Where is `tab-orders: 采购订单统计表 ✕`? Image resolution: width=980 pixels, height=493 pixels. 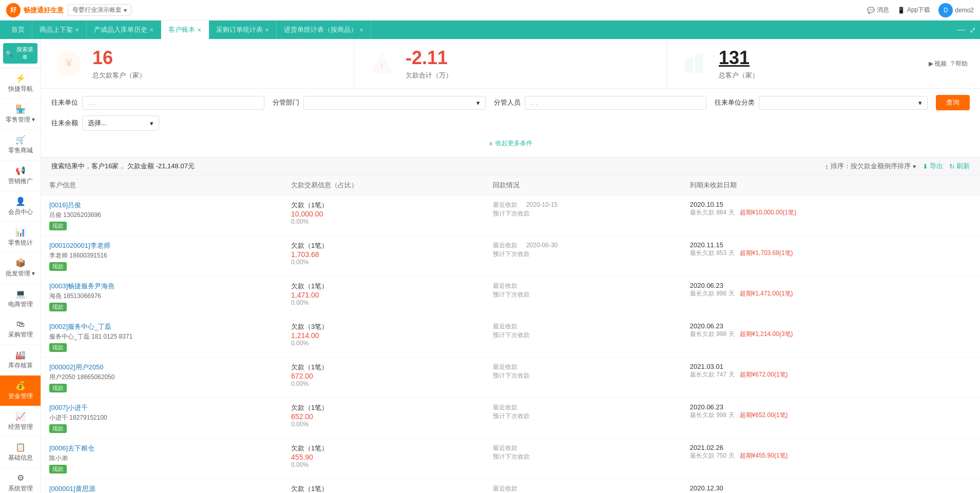
tab-orders: 采购订单统计表 ✕ is located at coordinates (243, 30).